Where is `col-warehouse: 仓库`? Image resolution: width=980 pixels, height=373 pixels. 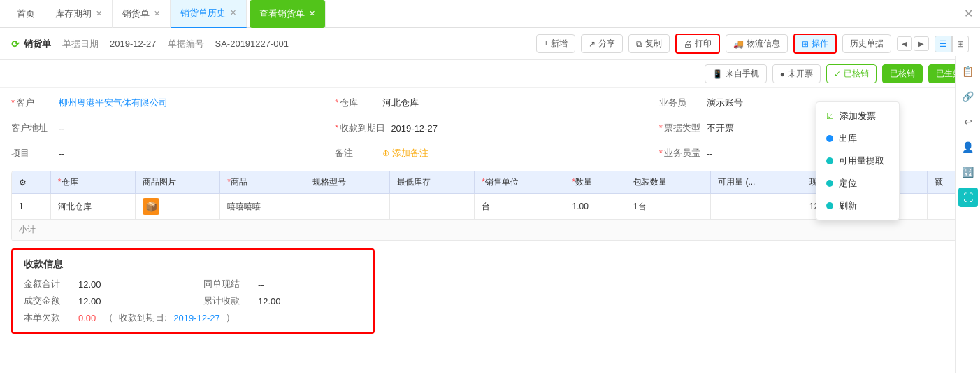
col-warehouse: 仓库 is located at coordinates (92, 183).